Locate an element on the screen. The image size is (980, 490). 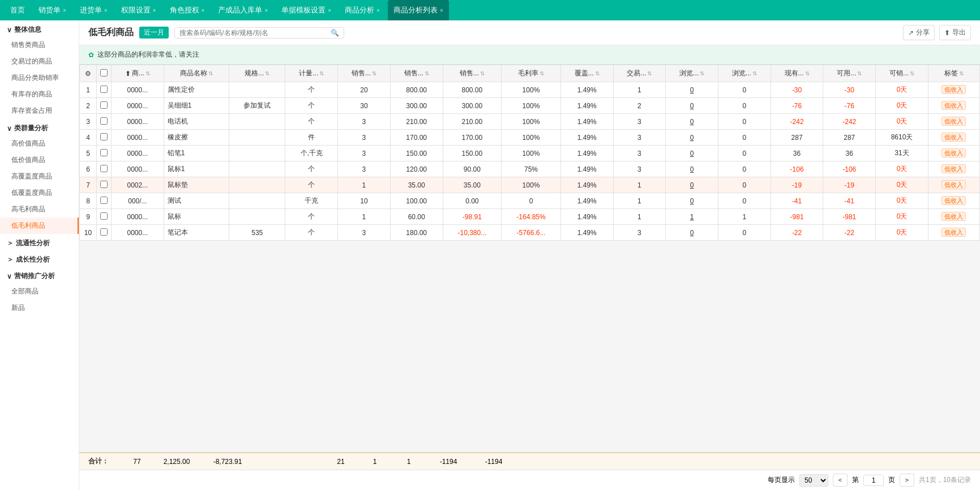
per-page-select: 50 100 200 is located at coordinates (814, 480).